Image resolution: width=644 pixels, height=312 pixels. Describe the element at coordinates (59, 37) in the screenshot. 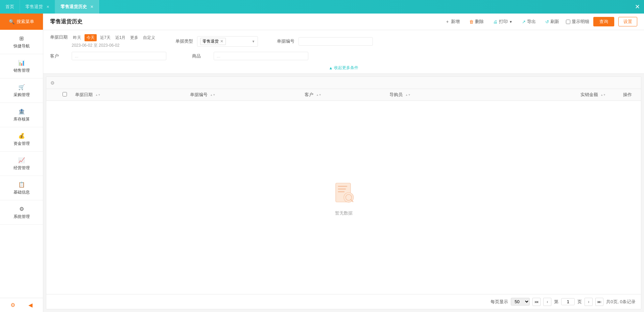

I see `date-filter-label: 单据日期` at that location.